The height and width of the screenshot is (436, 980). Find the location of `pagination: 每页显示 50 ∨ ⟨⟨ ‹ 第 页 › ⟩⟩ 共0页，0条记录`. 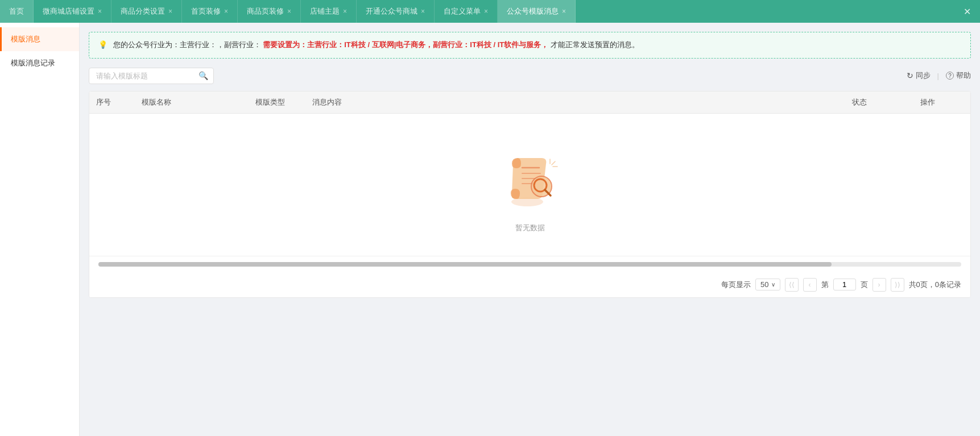

pagination: 每页显示 50 ∨ ⟨⟨ ‹ 第 页 › ⟩⟩ 共0页，0条记录 is located at coordinates (530, 285).